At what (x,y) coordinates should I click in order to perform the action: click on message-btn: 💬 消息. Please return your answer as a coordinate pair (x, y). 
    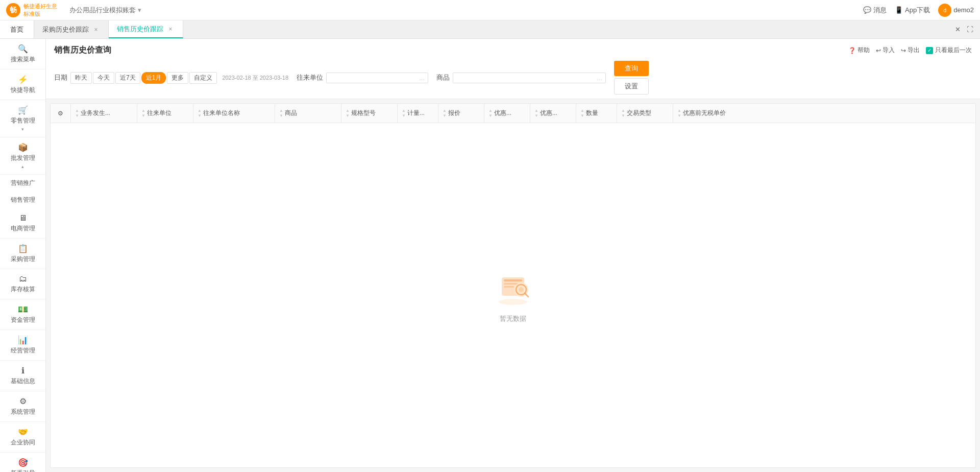
    Looking at the image, I should click on (875, 10).